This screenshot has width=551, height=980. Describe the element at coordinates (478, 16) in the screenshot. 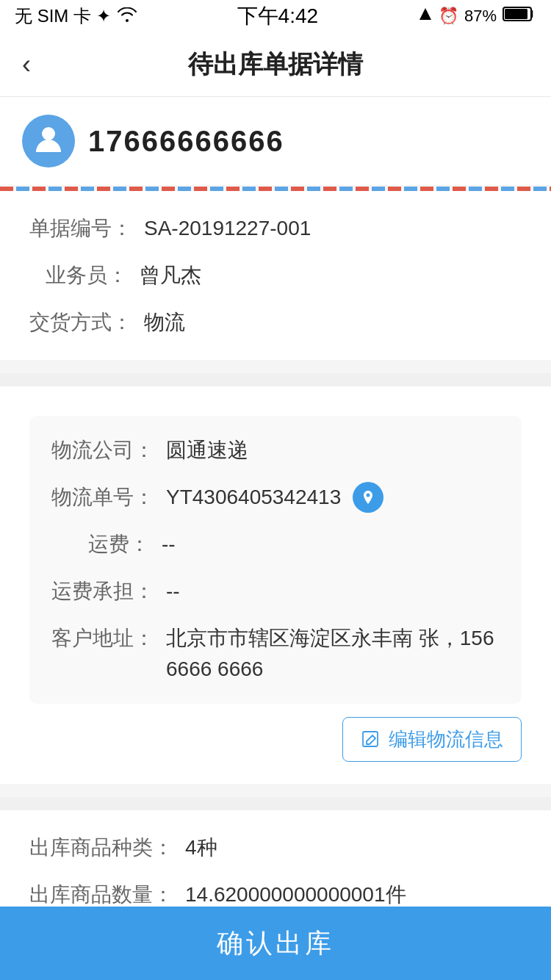

I see `status-right: ⏰ 87%` at that location.